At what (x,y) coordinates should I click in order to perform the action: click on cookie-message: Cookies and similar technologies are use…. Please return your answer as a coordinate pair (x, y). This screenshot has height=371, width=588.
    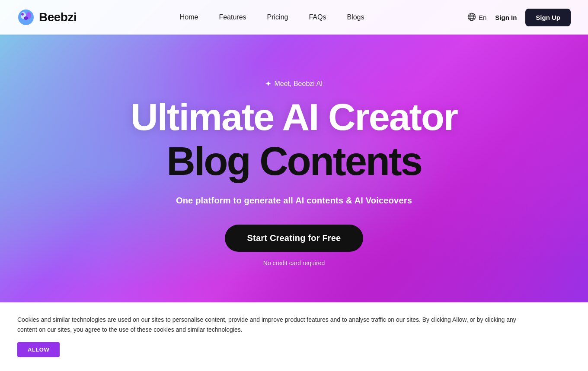
    Looking at the image, I should click on (277, 325).